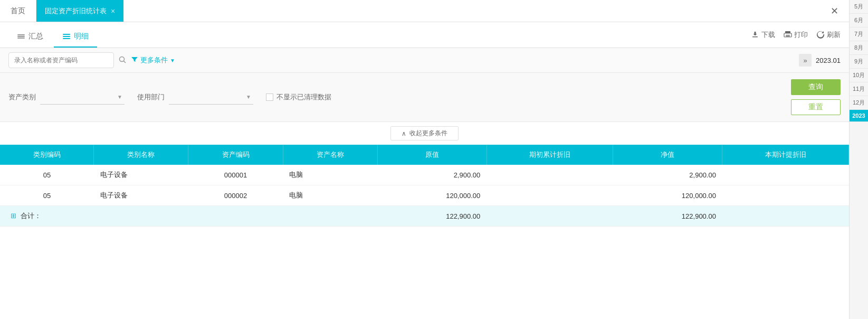 This screenshot has height=319, width=868. What do you see at coordinates (31, 215) in the screenshot?
I see `total-label: 合计：` at bounding box center [31, 215].